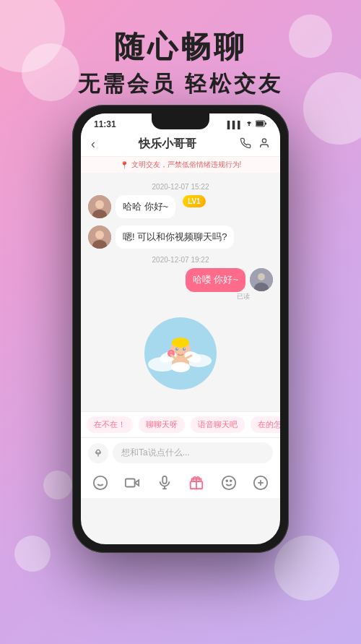 The image size is (361, 644). I want to click on phone-call-icon, so click(245, 145).